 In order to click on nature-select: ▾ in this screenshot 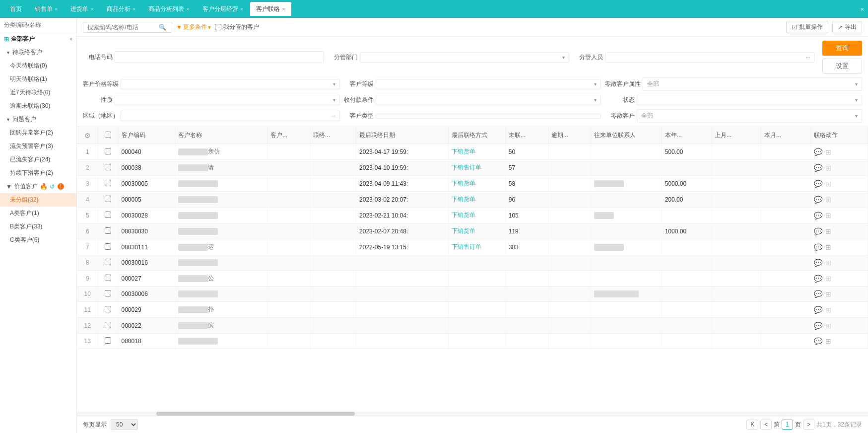, I will do `click(227, 100)`.